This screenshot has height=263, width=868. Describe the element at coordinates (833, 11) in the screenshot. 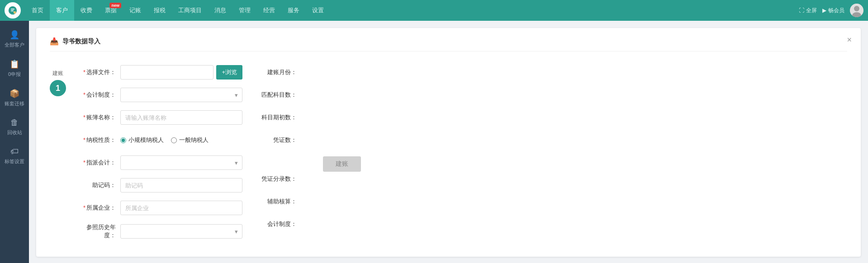

I see `member-btn: ▶ 畅会员` at that location.